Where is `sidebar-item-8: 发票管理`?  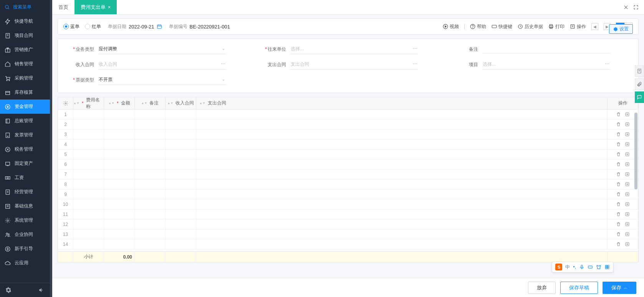 sidebar-item-8: 发票管理 is located at coordinates (25, 135).